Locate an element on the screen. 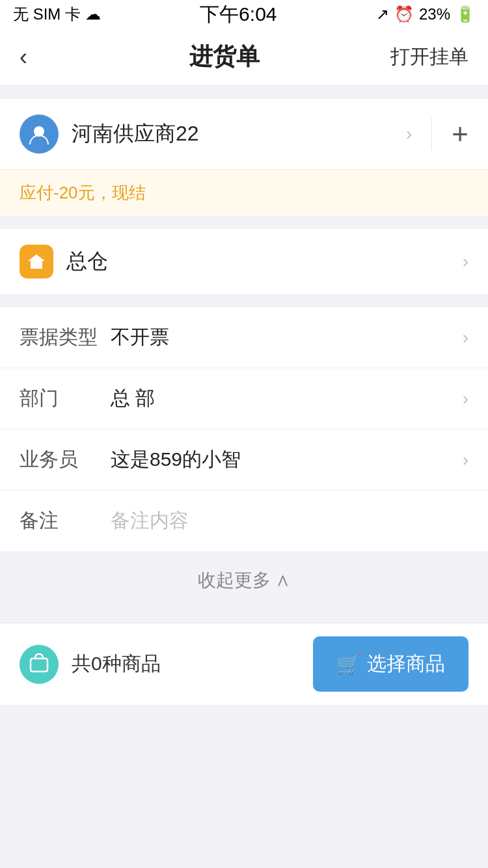 The height and width of the screenshot is (868, 488). salesperson-row: 业务员 这是859的小智 › is located at coordinates (244, 459).